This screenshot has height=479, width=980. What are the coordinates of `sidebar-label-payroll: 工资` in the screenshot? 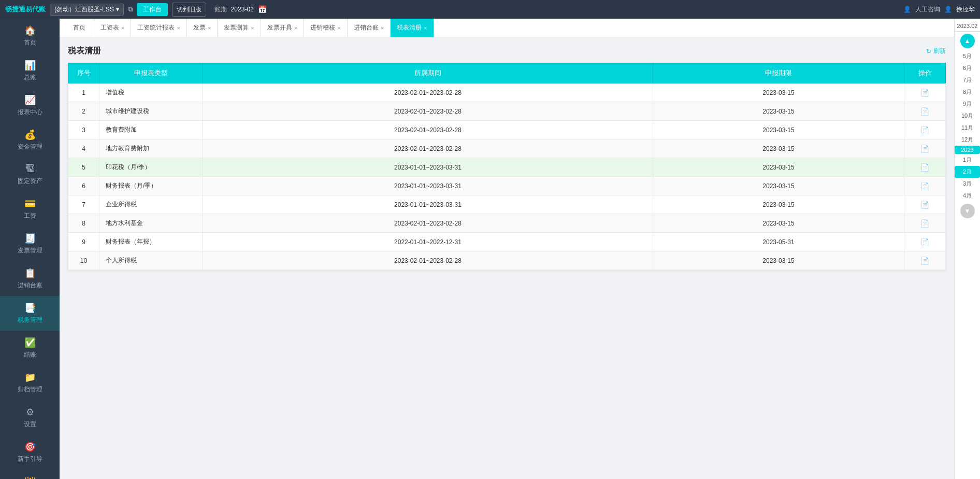 It's located at (30, 216).